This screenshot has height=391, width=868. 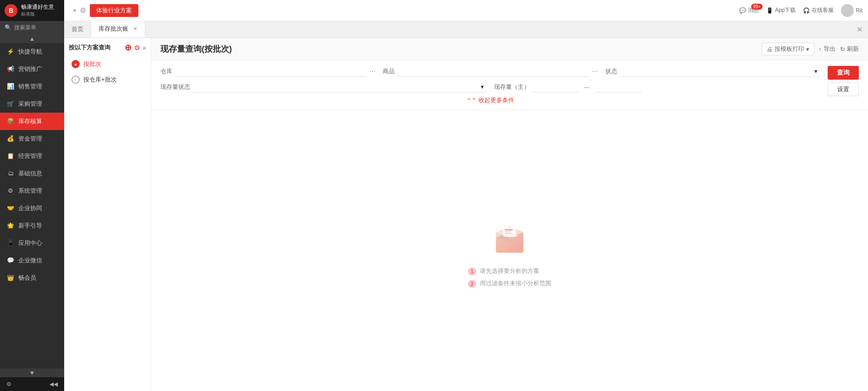 I want to click on finance-icon: 💰, so click(x=11, y=139).